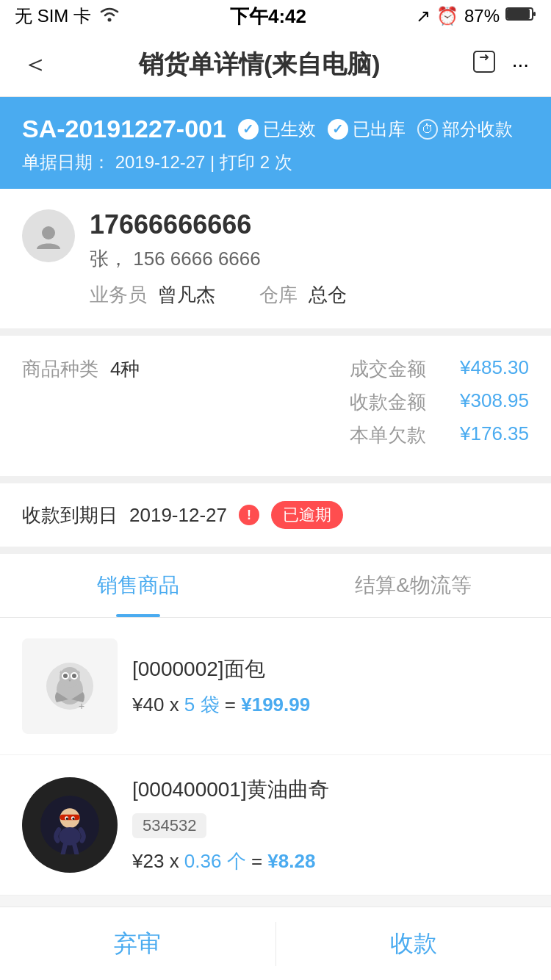  I want to click on product-price: ¥40 x 5 袋 = ¥199.99, so click(331, 705).